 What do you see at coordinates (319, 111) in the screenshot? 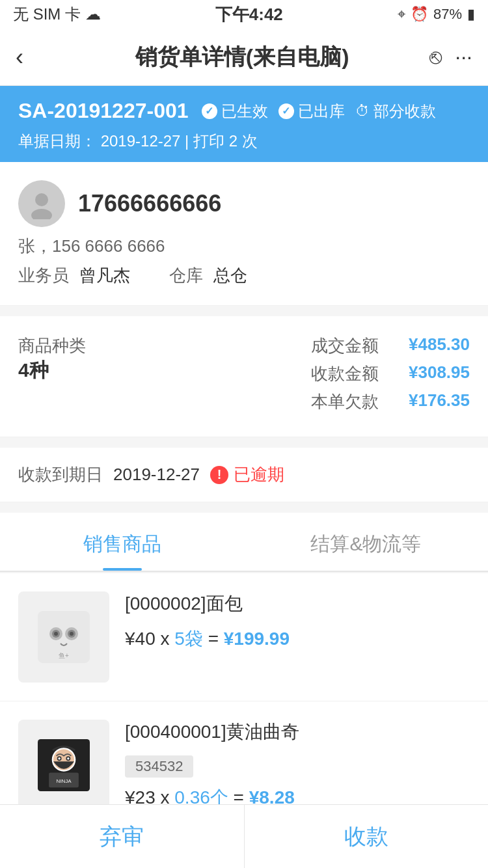
I see `status-tags: ✓ 已生效 ✓ 已出库 ⏱ 部分收款` at bounding box center [319, 111].